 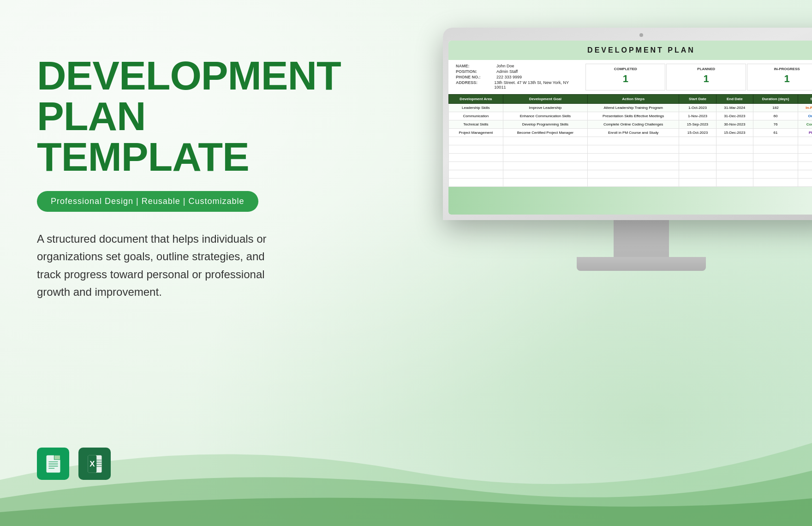 What do you see at coordinates (698, 116) in the screenshot?
I see `cell-start: 1-Nov-2023` at bounding box center [698, 116].